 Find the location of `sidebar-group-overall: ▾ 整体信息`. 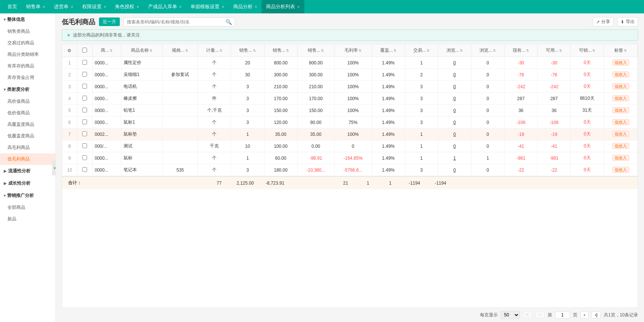

sidebar-group-overall: ▾ 整体信息 is located at coordinates (28, 19).